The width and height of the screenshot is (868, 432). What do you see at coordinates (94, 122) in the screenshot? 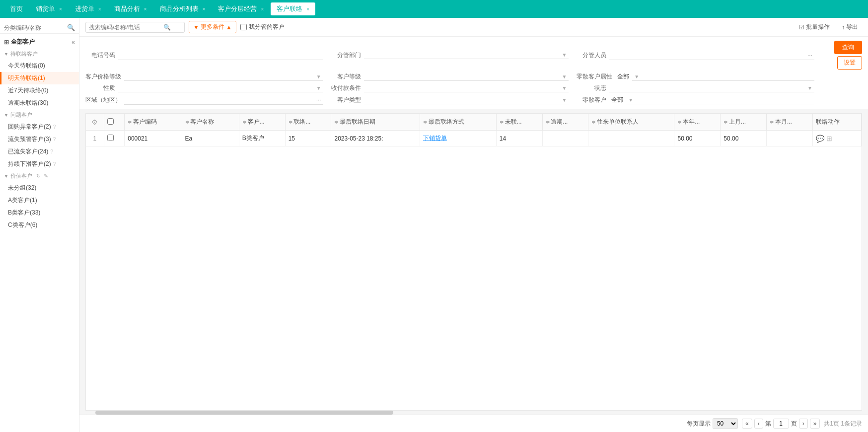
I see `gear-icon: ⚙` at bounding box center [94, 122].